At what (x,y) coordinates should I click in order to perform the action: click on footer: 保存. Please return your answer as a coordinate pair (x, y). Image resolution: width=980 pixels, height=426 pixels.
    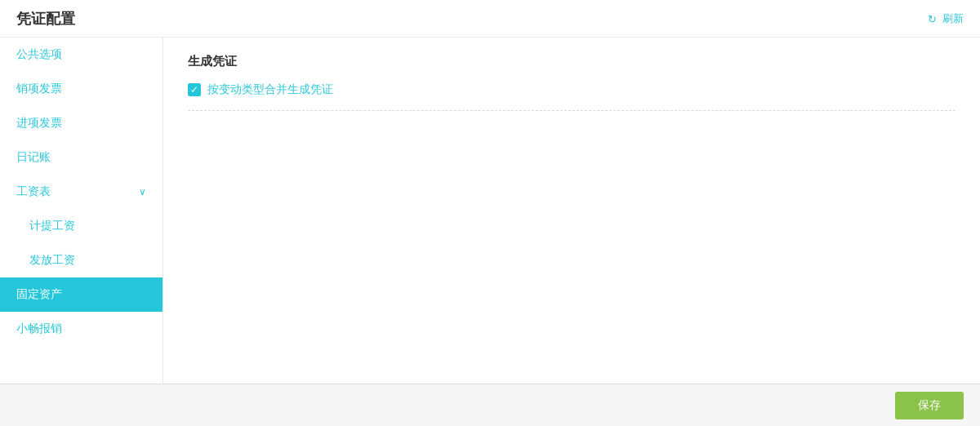
    Looking at the image, I should click on (490, 405).